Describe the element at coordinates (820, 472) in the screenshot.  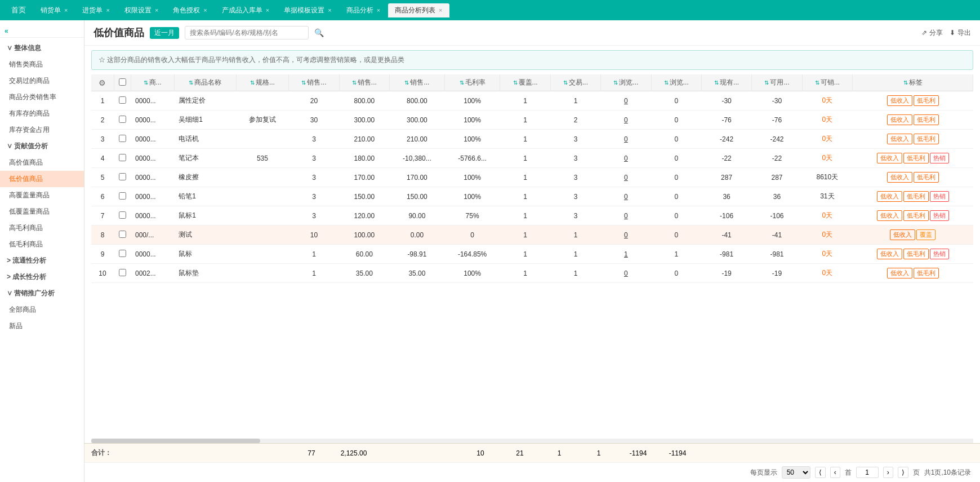
I see `first-page-btn: ⟨` at that location.